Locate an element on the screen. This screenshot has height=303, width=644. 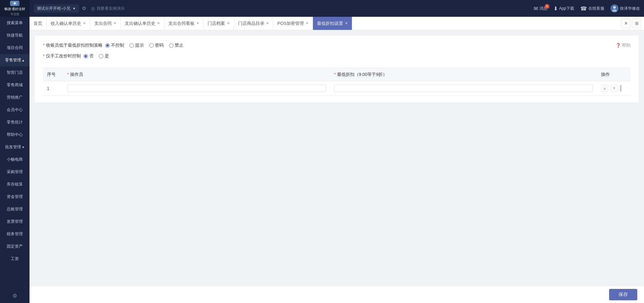
settings-gear-icon: ⚙ is located at coordinates (84, 8).